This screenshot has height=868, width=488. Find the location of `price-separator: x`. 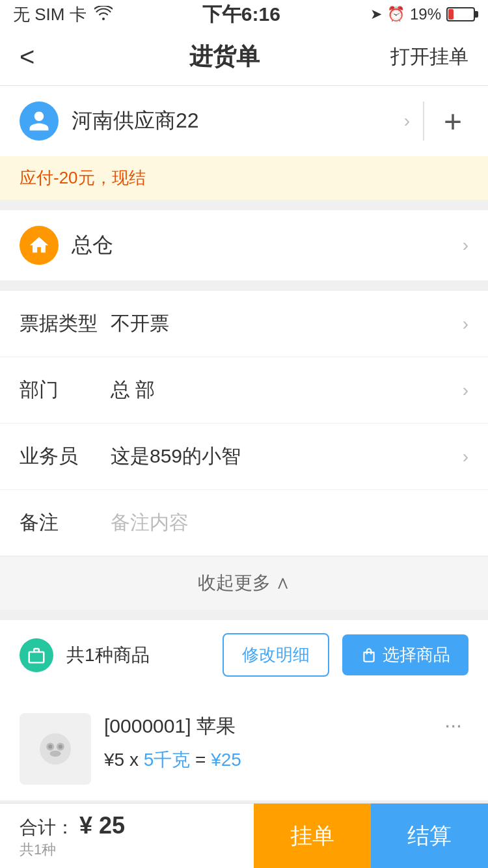

price-separator: x is located at coordinates (137, 760).